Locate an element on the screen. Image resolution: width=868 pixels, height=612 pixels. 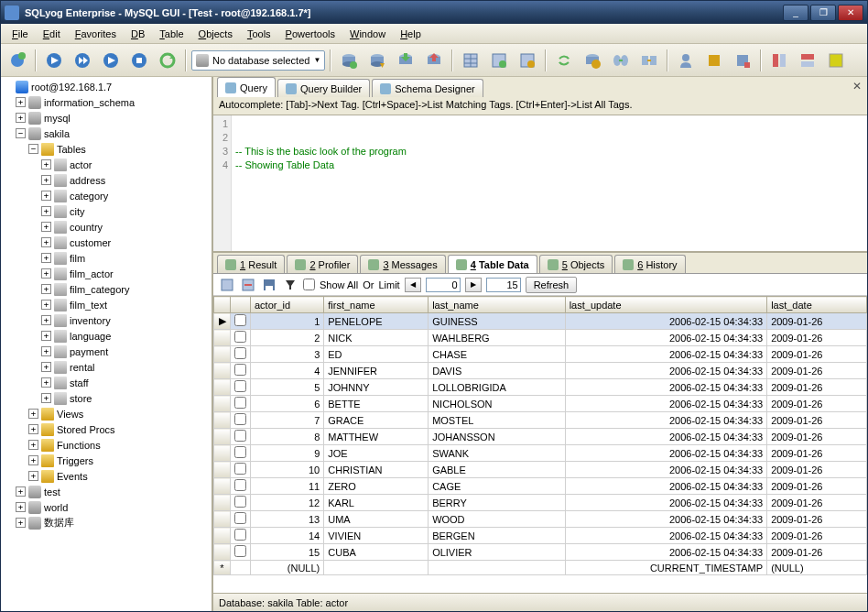
col-last_name: last_name is located at coordinates (497, 305).